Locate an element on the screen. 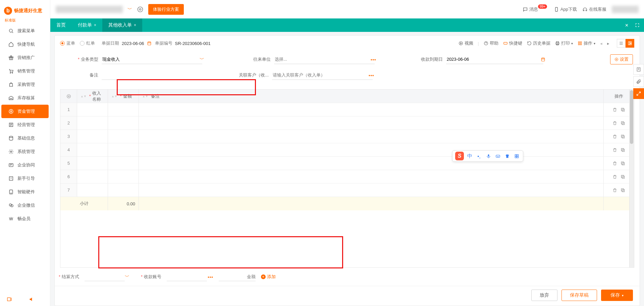 The width and height of the screenshot is (644, 306). chevron-down-icon: ﹀ is located at coordinates (127, 277).